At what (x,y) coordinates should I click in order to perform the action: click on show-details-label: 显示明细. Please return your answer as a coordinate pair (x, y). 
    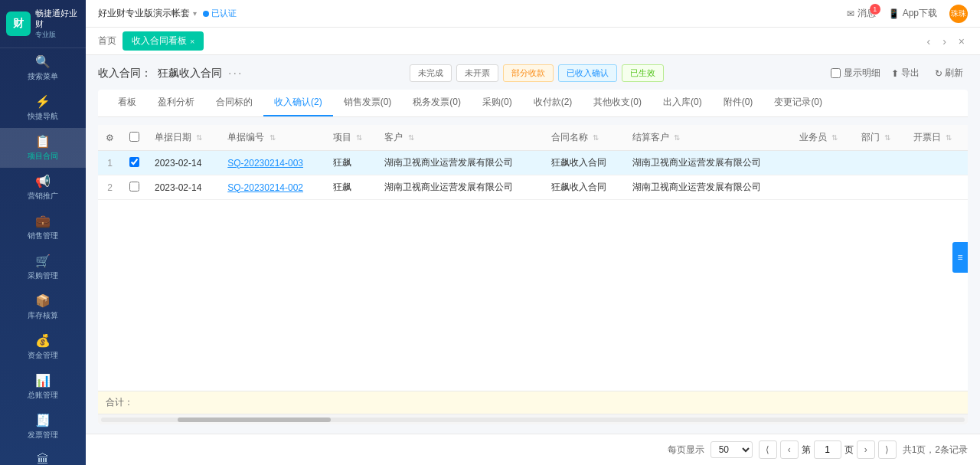
    Looking at the image, I should click on (862, 74).